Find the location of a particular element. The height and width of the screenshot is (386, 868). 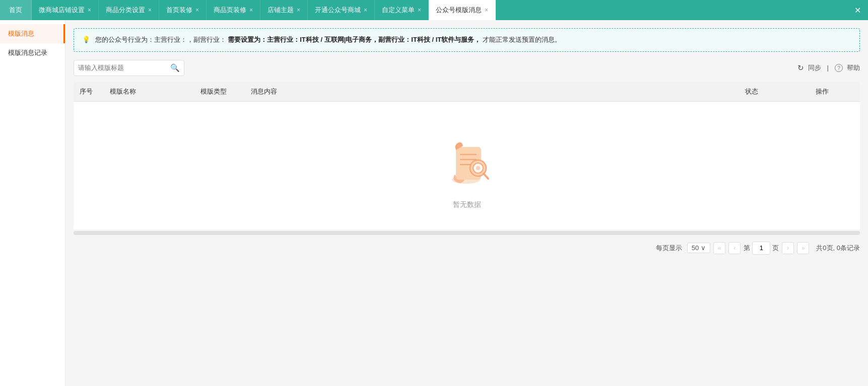

notice-highlight: 需要设置为：主营行业：IT科技 / 互联网|电子商务，副营行业：IT科技 / I… is located at coordinates (354, 39).